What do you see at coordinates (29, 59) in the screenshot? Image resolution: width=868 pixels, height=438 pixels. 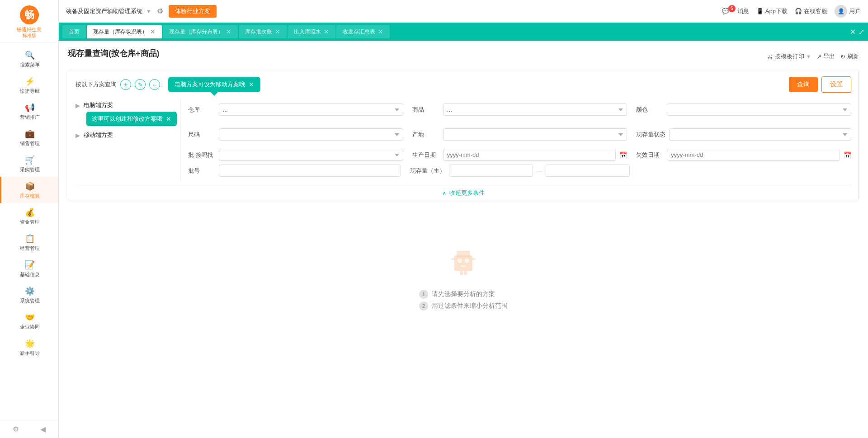 I see `sidebar-item-search: 🔍 搜索菜单` at bounding box center [29, 59].